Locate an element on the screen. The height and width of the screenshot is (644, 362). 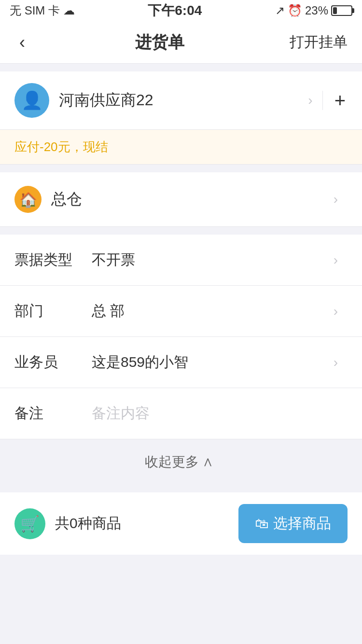
add-supplier-button: + is located at coordinates (340, 100).